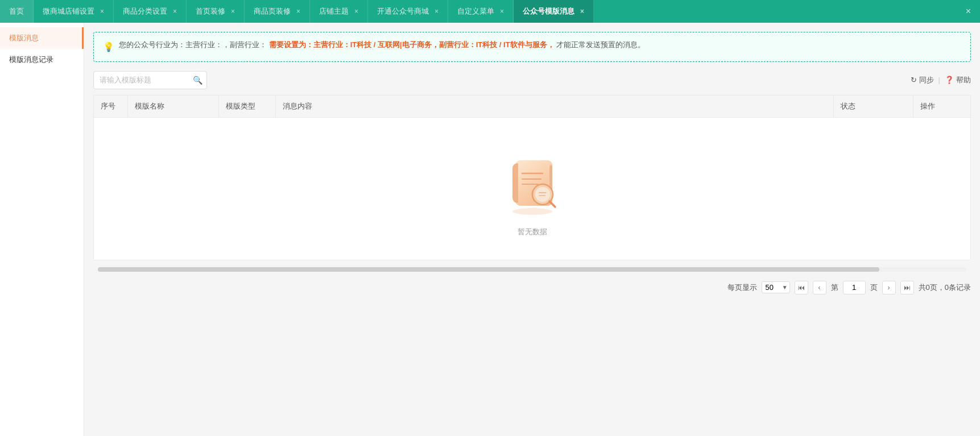  What do you see at coordinates (481, 11) in the screenshot?
I see `tab-custom-menu: 自定义菜单 ×` at bounding box center [481, 11].